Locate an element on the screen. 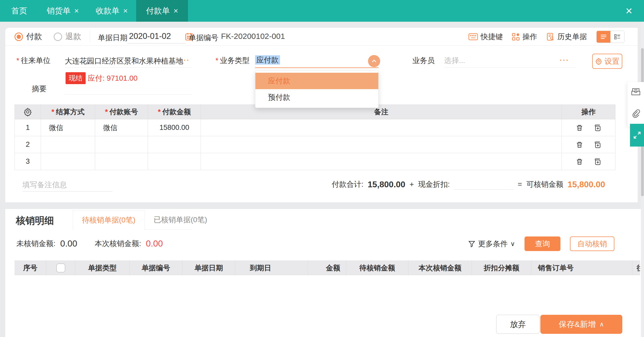  attachment-icon is located at coordinates (636, 114).